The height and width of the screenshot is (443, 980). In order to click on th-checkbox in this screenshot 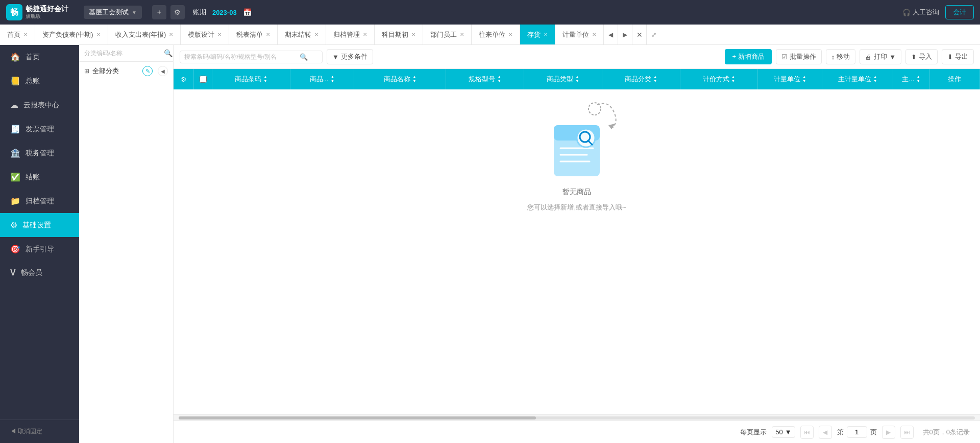, I will do `click(203, 79)`.